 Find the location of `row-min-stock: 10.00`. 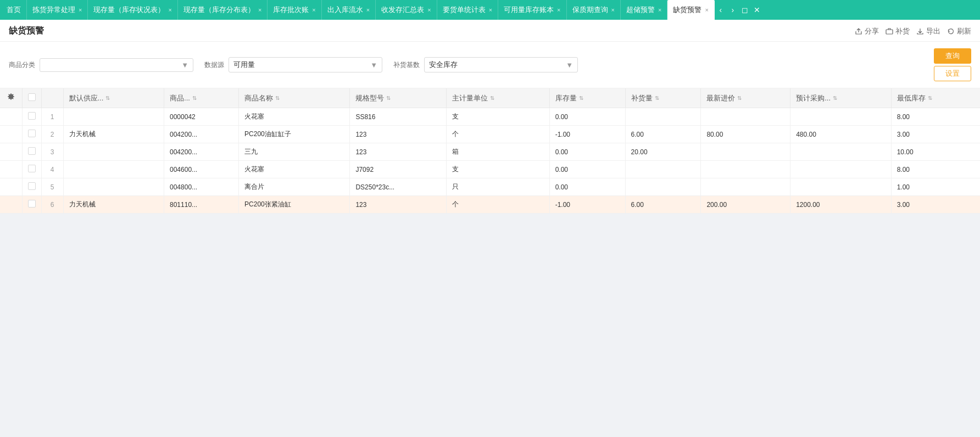

row-min-stock: 10.00 is located at coordinates (936, 152).